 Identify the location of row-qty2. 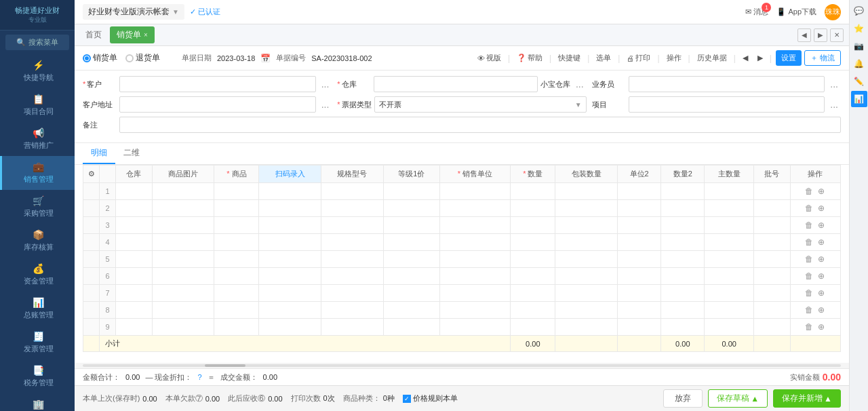
(683, 191).